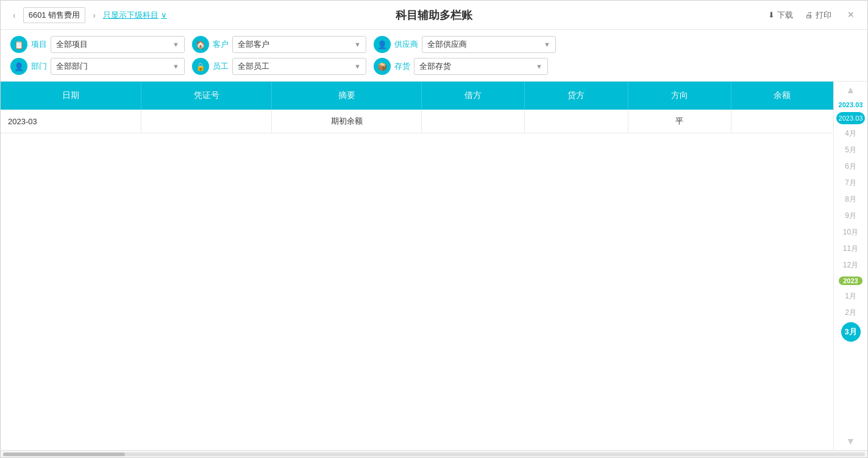  What do you see at coordinates (851, 200) in the screenshot?
I see `timeline-month-8: 8月` at bounding box center [851, 200].